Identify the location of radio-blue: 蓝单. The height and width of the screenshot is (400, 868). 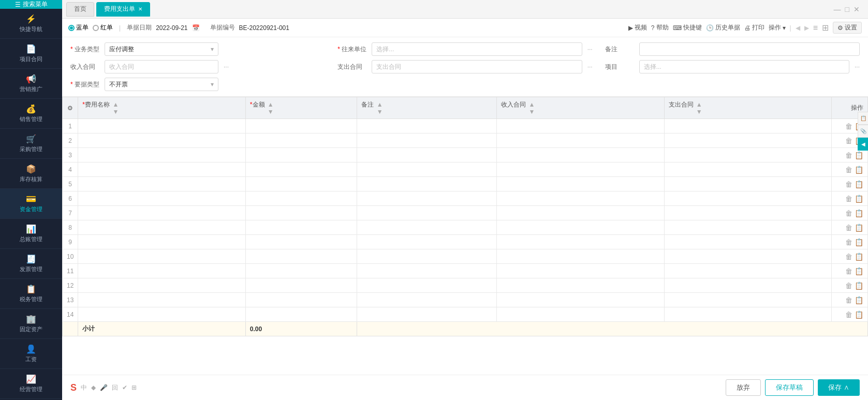
(79, 28).